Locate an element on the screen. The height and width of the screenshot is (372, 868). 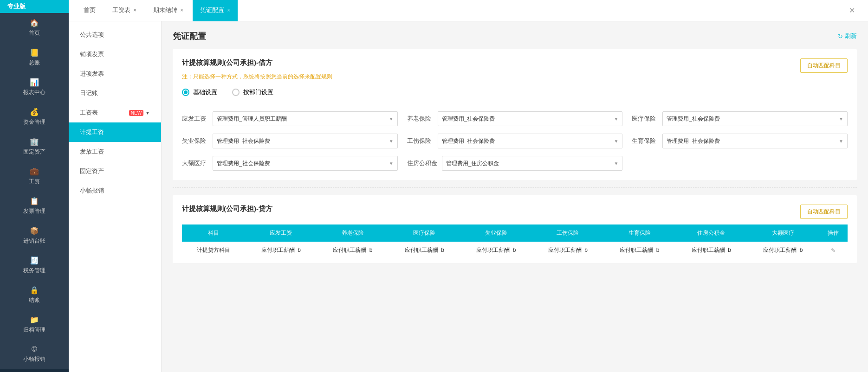
dropdown-arrow-工伤保险: ▼ is located at coordinates (616, 141).